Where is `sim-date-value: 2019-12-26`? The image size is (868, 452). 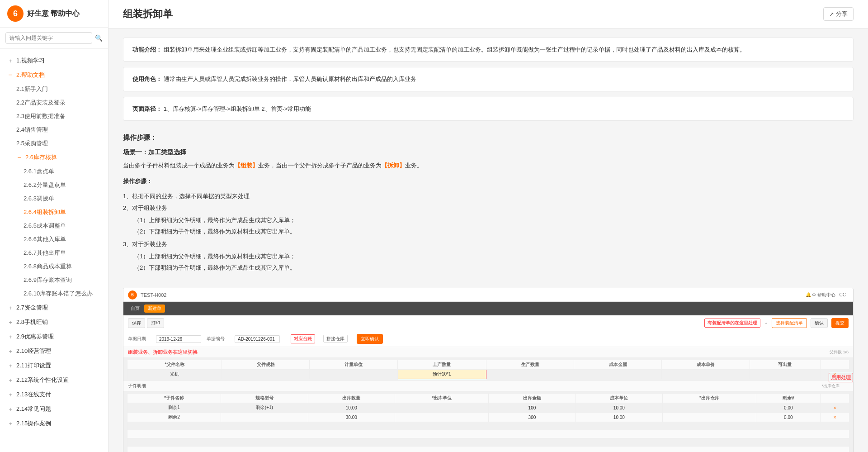 sim-date-value: 2019-12-26 is located at coordinates (179, 339).